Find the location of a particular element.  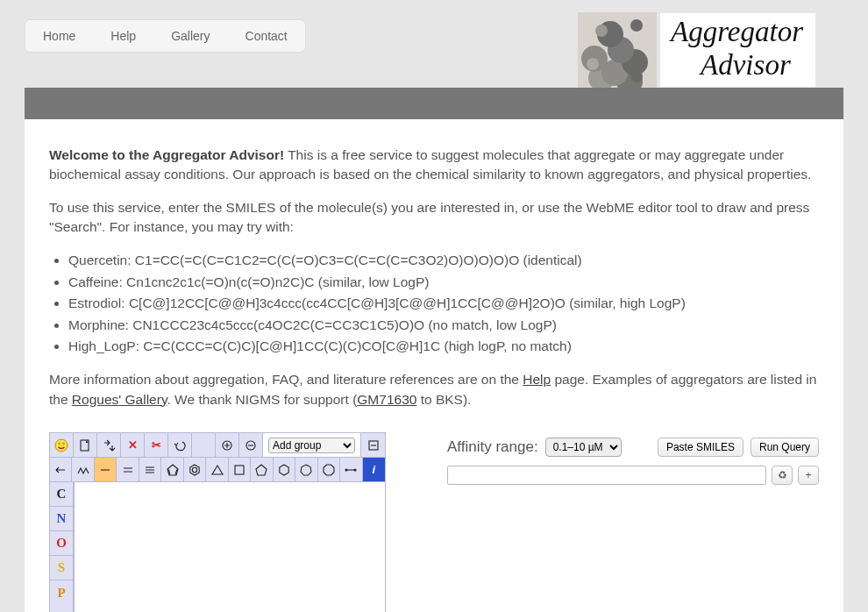

rogues-gallery-link: Rogues' Gallery is located at coordinates (119, 400).